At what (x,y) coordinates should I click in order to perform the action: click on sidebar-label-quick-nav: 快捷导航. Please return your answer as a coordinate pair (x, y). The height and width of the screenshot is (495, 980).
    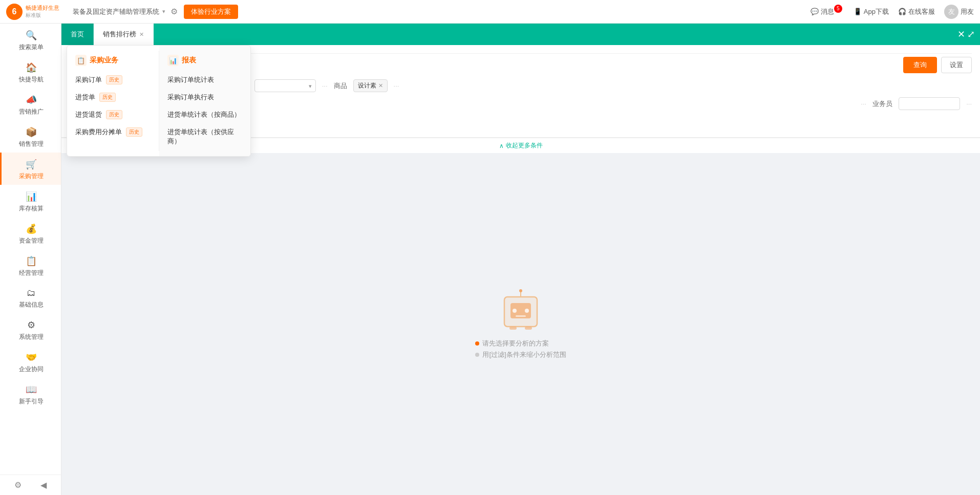
    Looking at the image, I should click on (31, 80).